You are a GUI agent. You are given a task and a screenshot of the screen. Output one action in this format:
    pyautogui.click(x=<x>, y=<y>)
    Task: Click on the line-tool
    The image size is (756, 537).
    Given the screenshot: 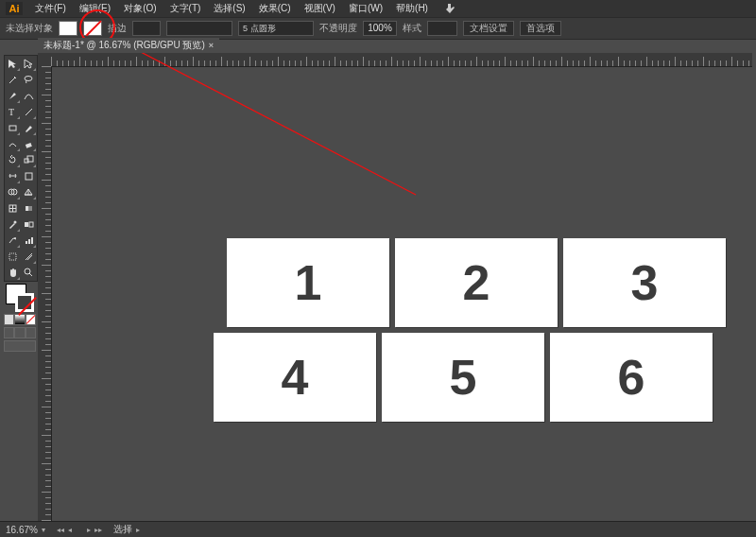 What is the action you would take?
    pyautogui.click(x=28, y=112)
    